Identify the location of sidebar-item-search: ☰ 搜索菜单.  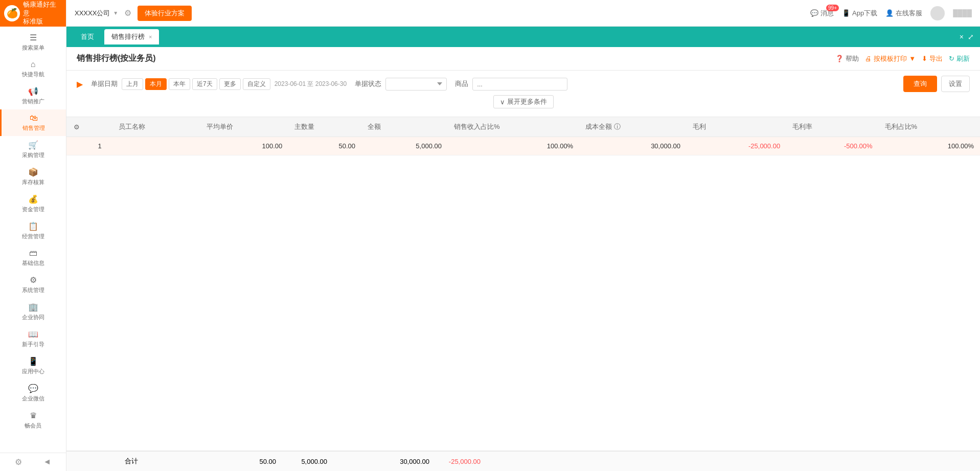
(33, 42).